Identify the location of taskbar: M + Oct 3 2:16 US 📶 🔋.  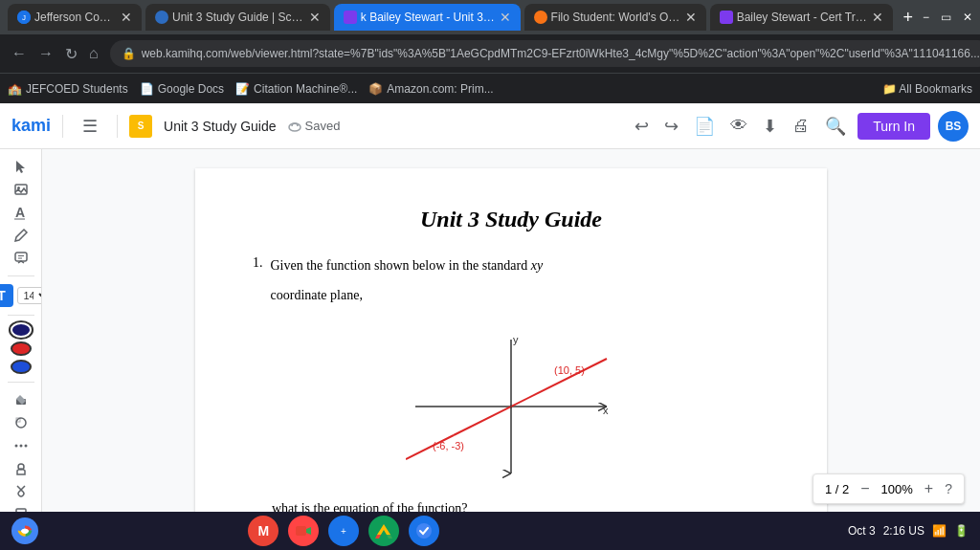
(490, 531).